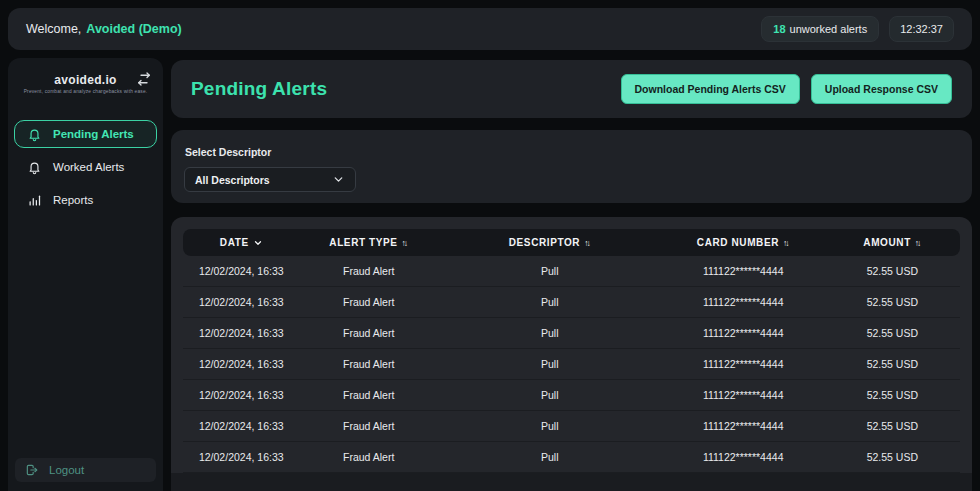 The image size is (980, 491). Describe the element at coordinates (66, 470) in the screenshot. I see `logout-label: Logout` at that location.